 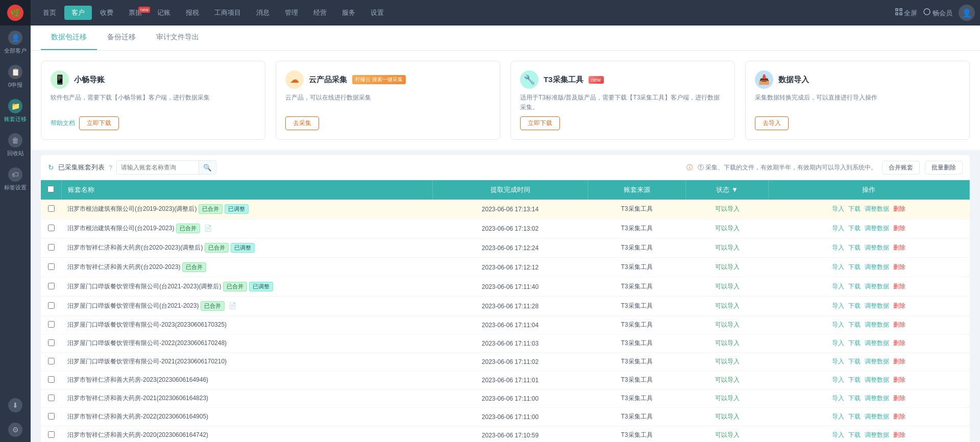 What do you see at coordinates (291, 13) in the screenshot?
I see `nav-management: 管理` at bounding box center [291, 13].